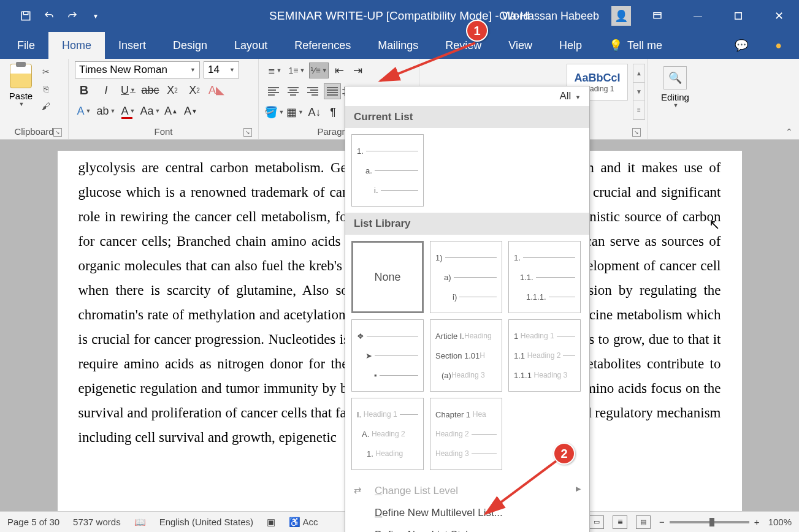 This screenshot has width=799, height=532. I want to click on tab-view: View, so click(520, 45).